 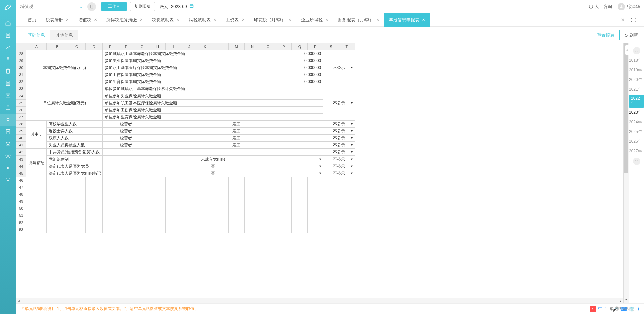 What do you see at coordinates (621, 301) in the screenshot?
I see `scroll-right-icon: ►` at bounding box center [621, 301].